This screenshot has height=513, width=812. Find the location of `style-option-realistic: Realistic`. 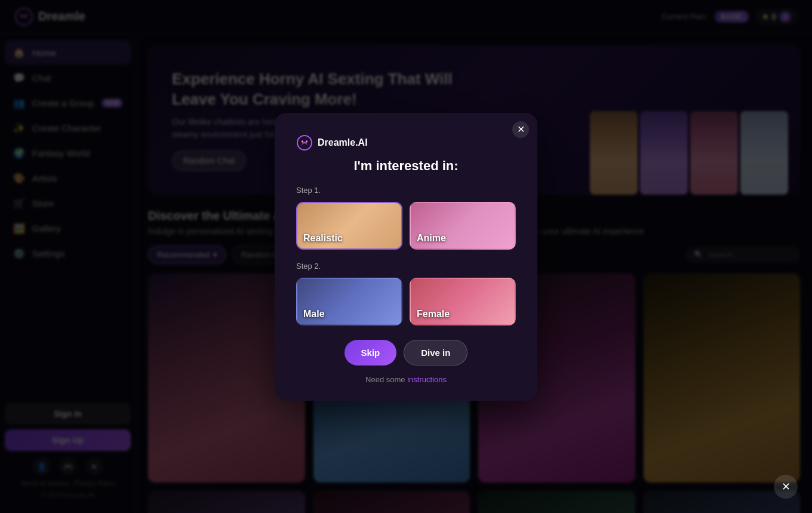

style-option-realistic: Realistic is located at coordinates (349, 226).